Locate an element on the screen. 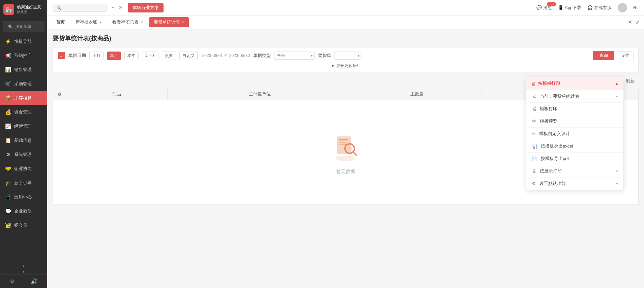  display-print-label: 按显示打印 is located at coordinates (551, 171).